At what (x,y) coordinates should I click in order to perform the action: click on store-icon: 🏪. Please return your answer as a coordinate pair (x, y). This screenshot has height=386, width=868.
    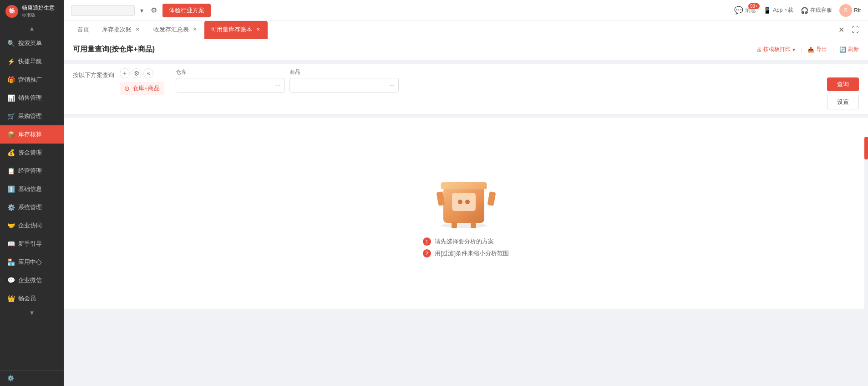
    Looking at the image, I should click on (11, 262).